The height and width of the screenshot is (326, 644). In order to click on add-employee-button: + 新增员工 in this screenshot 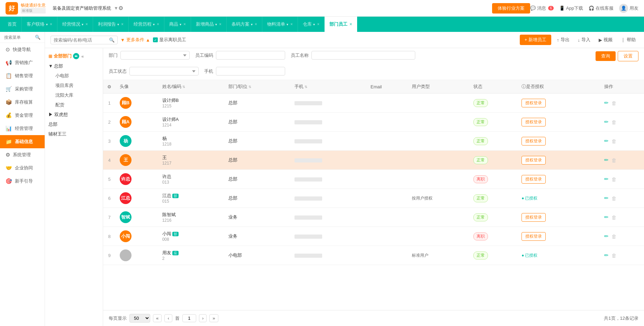, I will do `click(536, 40)`.